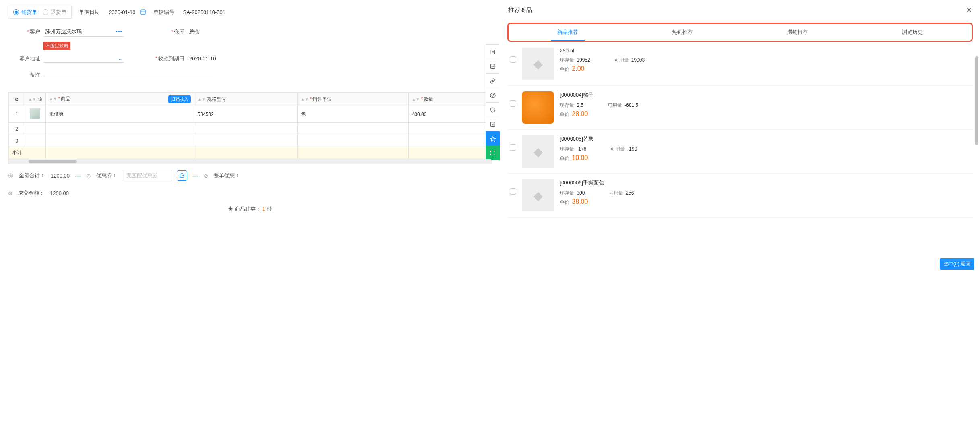 Image resolution: width=980 pixels, height=427 pixels. Describe the element at coordinates (29, 12) in the screenshot. I see `doc-type-sale-label: 销货单` at that location.